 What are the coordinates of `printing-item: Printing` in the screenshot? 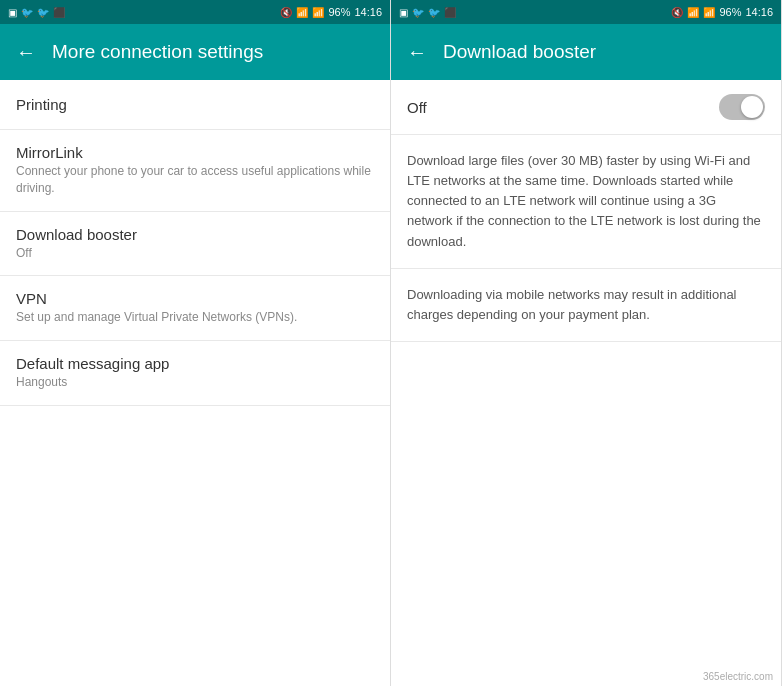 It's located at (195, 105).